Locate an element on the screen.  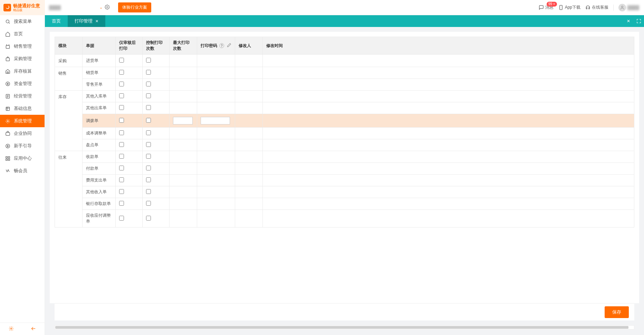
settings-icon is located at coordinates (11, 329).